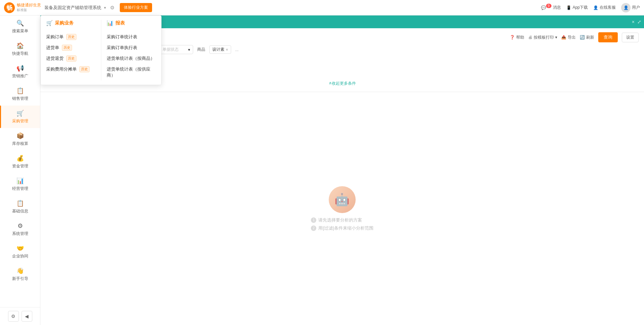  What do you see at coordinates (67, 48) in the screenshot?
I see `history-badge-1: 历史` at bounding box center [67, 48].